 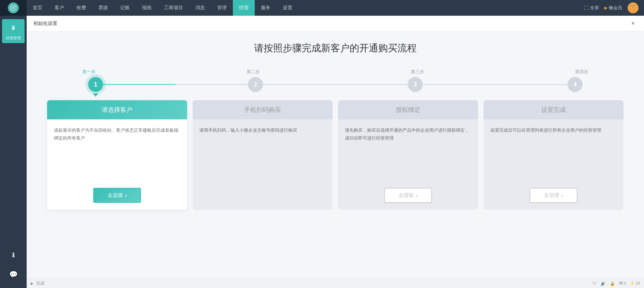 I want to click on status-text: 完成, so click(x=40, y=283).